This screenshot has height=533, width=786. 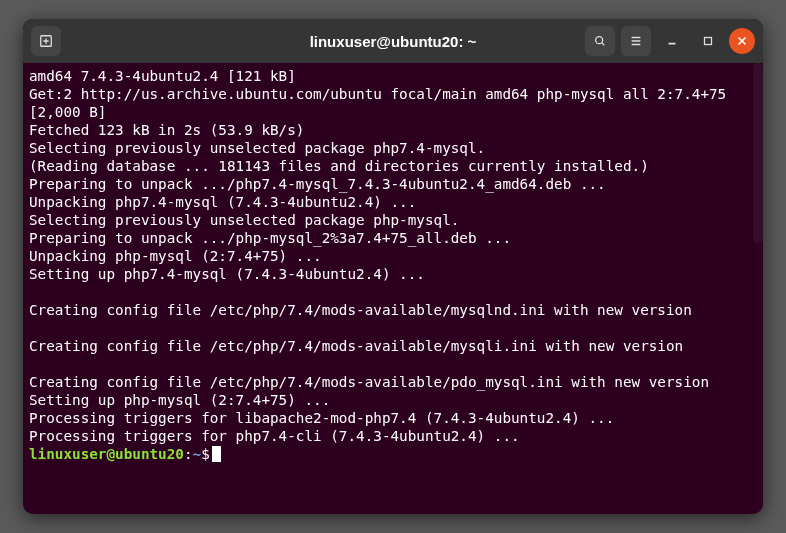 I want to click on menu-button, so click(x=636, y=41).